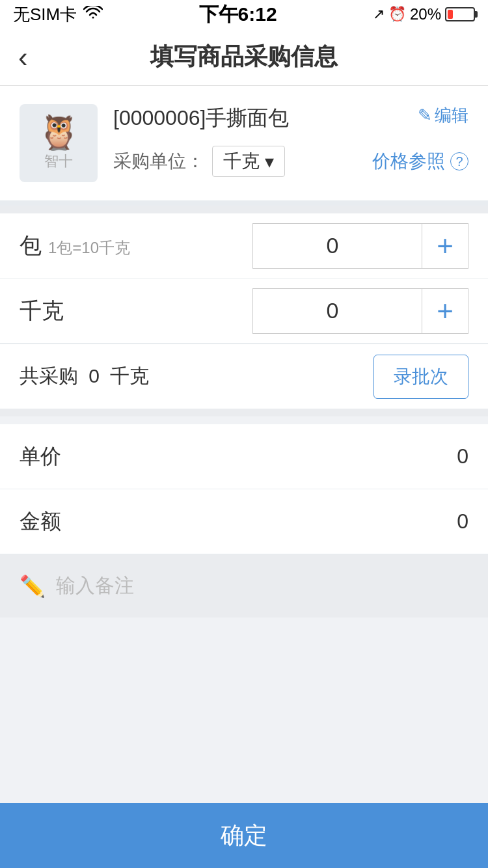 The height and width of the screenshot is (868, 488). I want to click on kg-plus-button: +, so click(445, 311).